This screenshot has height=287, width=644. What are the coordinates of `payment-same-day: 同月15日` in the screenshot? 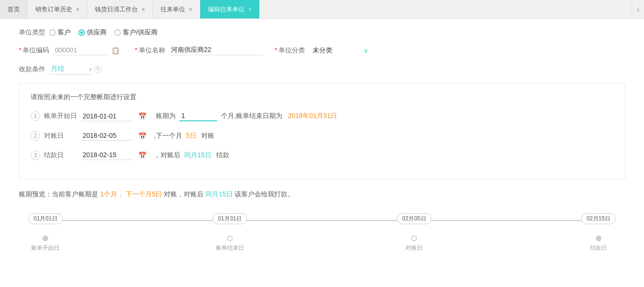 It's located at (198, 155).